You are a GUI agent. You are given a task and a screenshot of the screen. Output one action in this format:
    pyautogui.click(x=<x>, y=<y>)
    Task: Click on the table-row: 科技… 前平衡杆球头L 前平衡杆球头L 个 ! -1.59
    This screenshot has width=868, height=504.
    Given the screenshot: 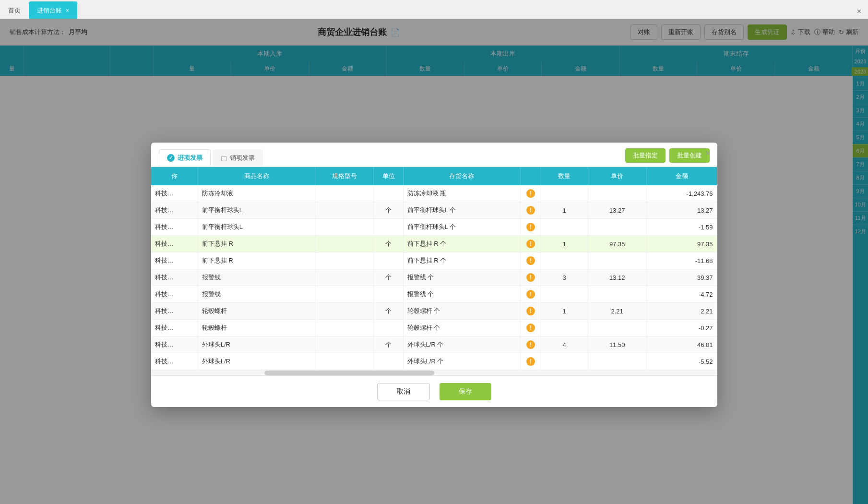 What is the action you would take?
    pyautogui.click(x=434, y=228)
    